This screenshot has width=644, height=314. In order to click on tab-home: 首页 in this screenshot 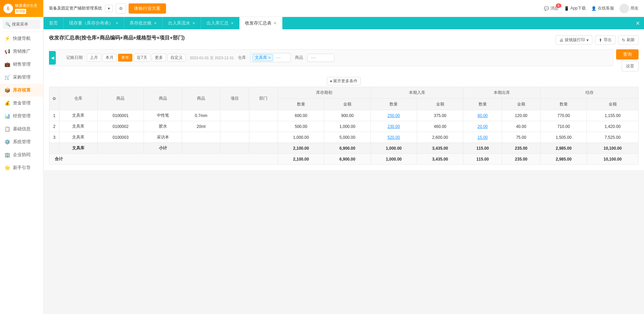, I will do `click(54, 23)`.